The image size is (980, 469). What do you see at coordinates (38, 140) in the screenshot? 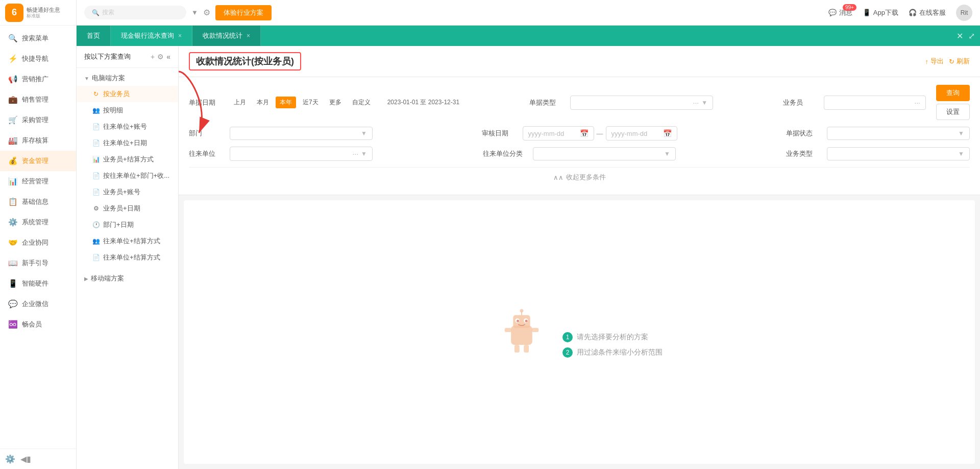
I see `sidebar-item-inventory: 🏭 库存核算` at bounding box center [38, 140].